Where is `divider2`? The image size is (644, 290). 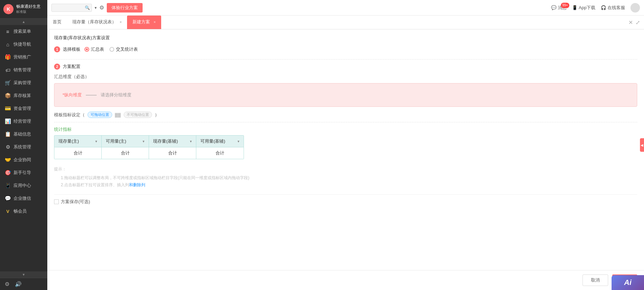
divider2 is located at coordinates (346, 122).